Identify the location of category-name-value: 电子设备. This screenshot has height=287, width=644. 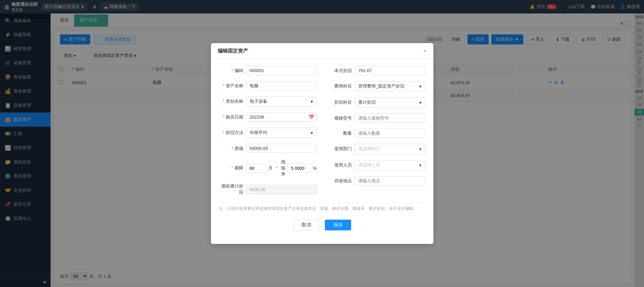
(258, 101).